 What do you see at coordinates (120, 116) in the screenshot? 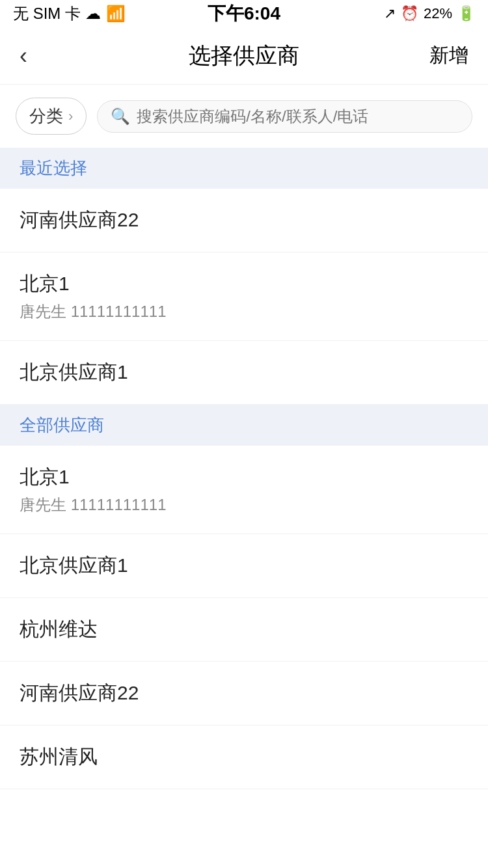
I see `search-icon: 🔍` at bounding box center [120, 116].